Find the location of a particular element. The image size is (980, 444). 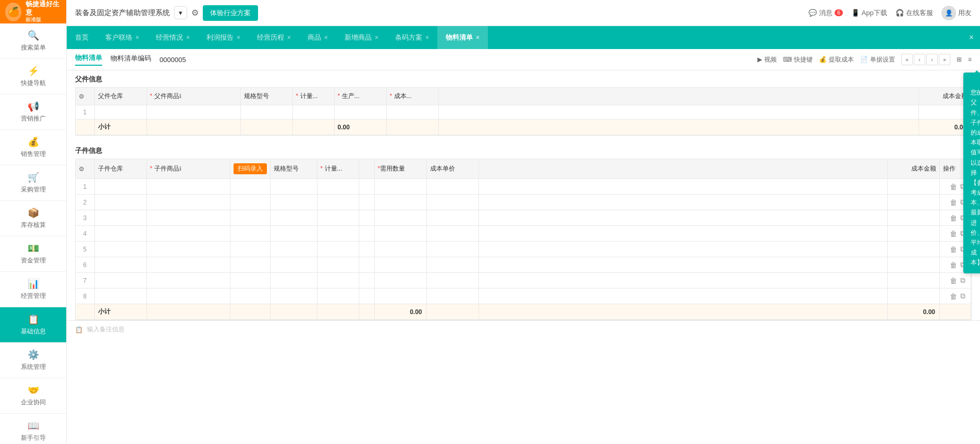

sidebar-item-inventory: 📦 库存核算 is located at coordinates (33, 219).